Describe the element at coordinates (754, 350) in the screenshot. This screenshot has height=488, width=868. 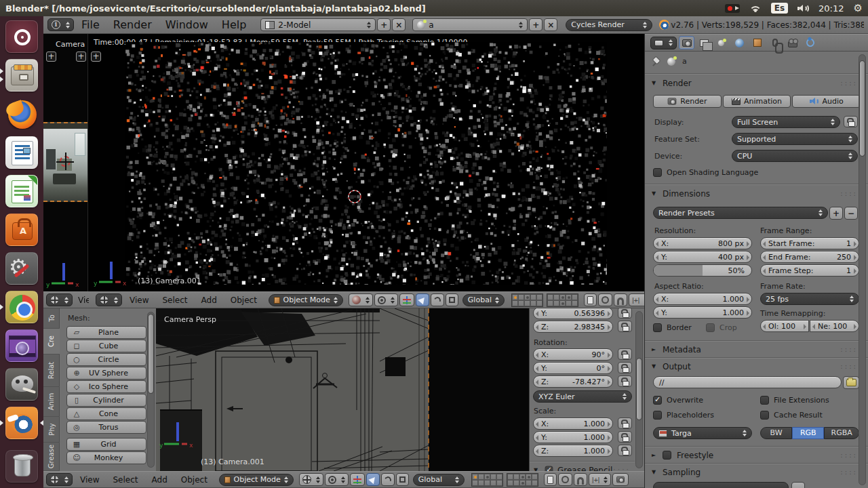
I see `metadata-panel-header: ►Metadata::::` at that location.